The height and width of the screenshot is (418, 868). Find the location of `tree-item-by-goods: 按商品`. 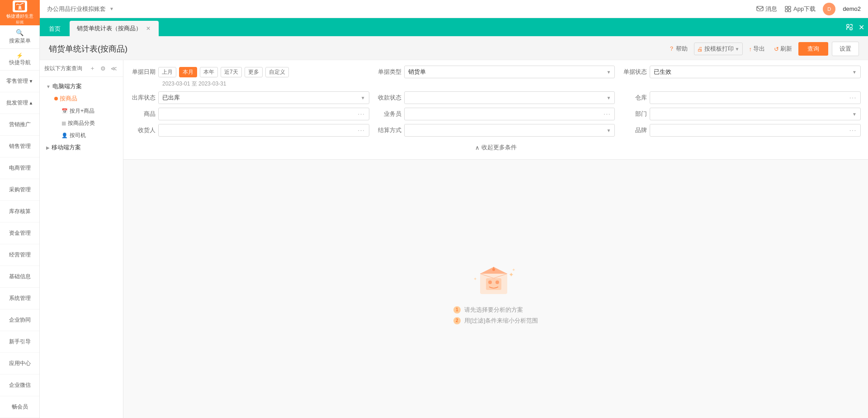

tree-item-by-goods: 按商品 is located at coordinates (81, 99).